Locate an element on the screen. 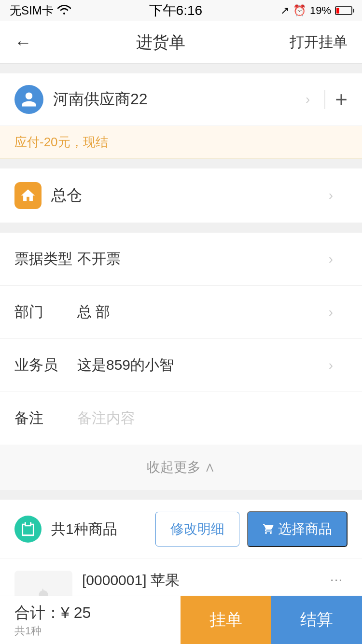  carrier-label: 无SIM卡 is located at coordinates (32, 11).